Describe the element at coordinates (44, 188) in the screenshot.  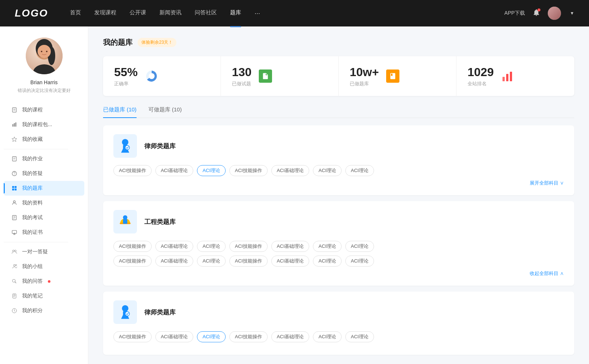
I see `sidebar-item-qbank: 我的题库` at that location.